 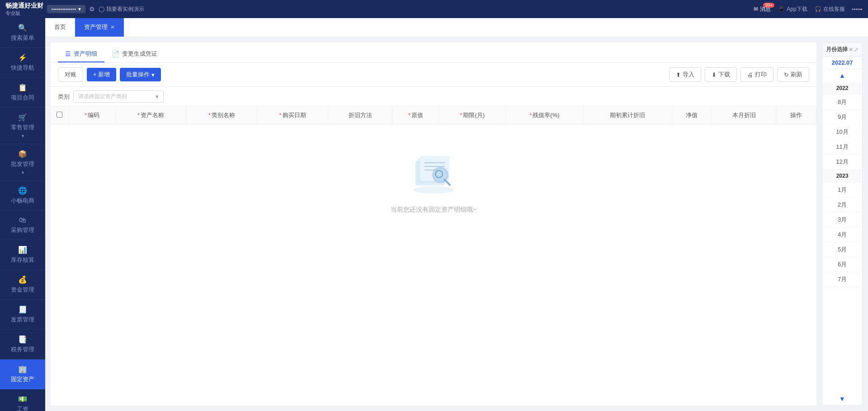 I want to click on logo: 畅捷通好业财 专业版, so click(x=24, y=9).